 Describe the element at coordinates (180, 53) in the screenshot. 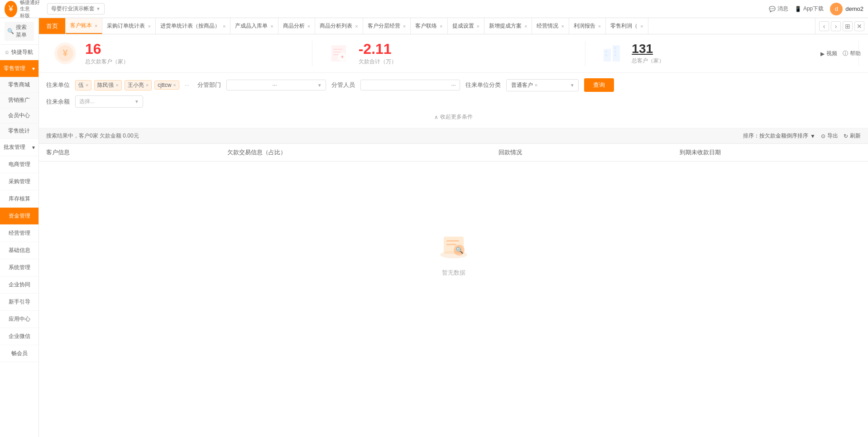

I see `stat-block-customers: ¥ 16 总欠款客户（家）` at that location.